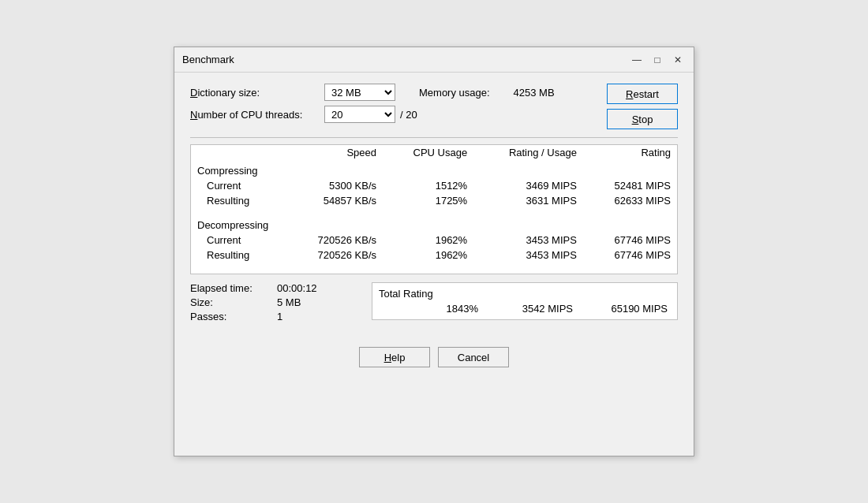 Image resolution: width=868 pixels, height=503 pixels. What do you see at coordinates (428, 255) in the screenshot?
I see `decompress-resulting-cpu: 1962%` at bounding box center [428, 255].